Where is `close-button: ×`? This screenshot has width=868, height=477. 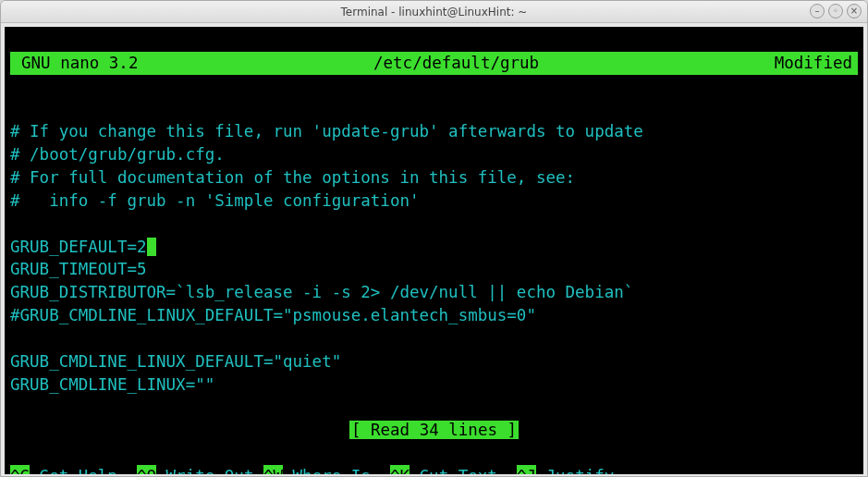
close-button: × is located at coordinates (854, 11).